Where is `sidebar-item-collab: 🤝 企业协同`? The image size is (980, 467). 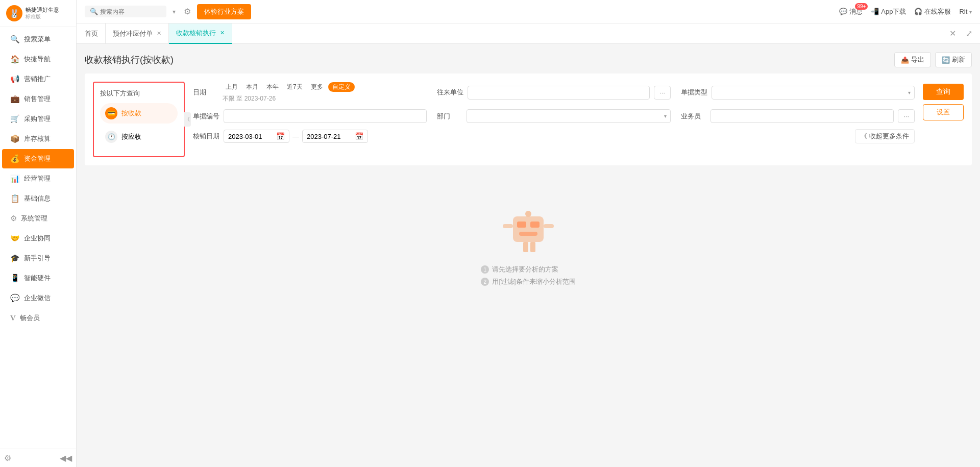
sidebar-item-collab: 🤝 企业协同 is located at coordinates (38, 238).